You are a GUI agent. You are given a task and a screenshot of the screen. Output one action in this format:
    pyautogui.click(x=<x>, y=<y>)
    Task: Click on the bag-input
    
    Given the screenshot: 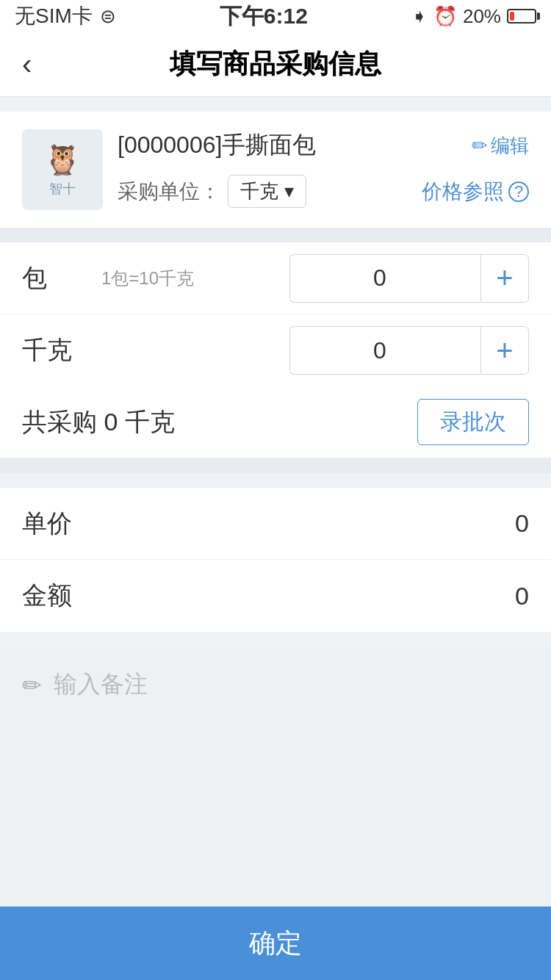 What is the action you would take?
    pyautogui.click(x=385, y=278)
    